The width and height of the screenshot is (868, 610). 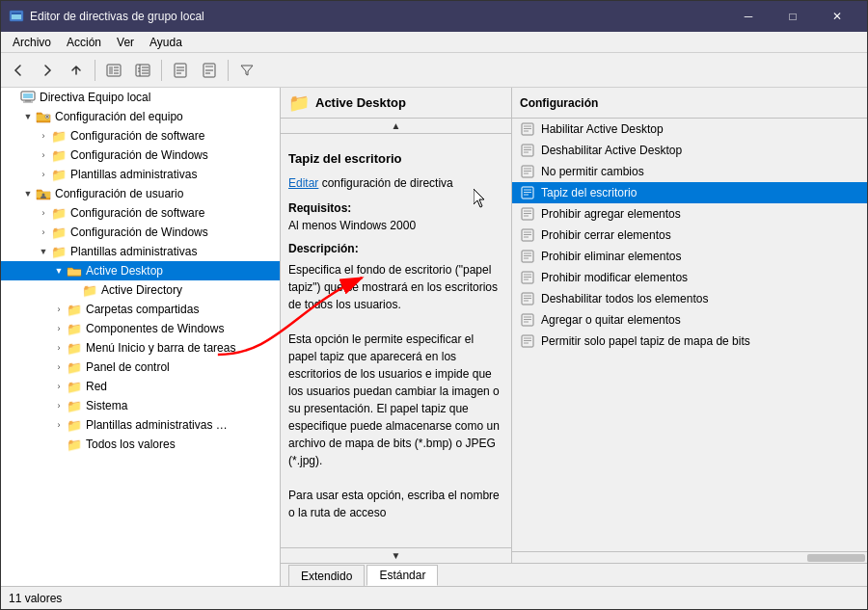 What do you see at coordinates (18, 70) in the screenshot?
I see `back-button` at bounding box center [18, 70].